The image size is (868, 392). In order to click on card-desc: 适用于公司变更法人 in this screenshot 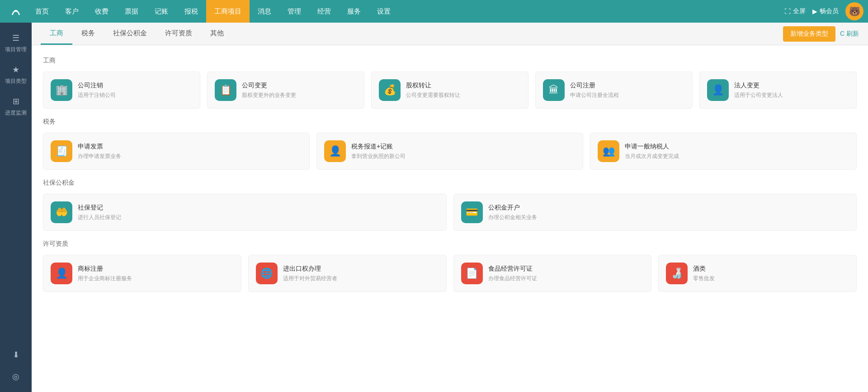, I will do `click(792, 95)`.